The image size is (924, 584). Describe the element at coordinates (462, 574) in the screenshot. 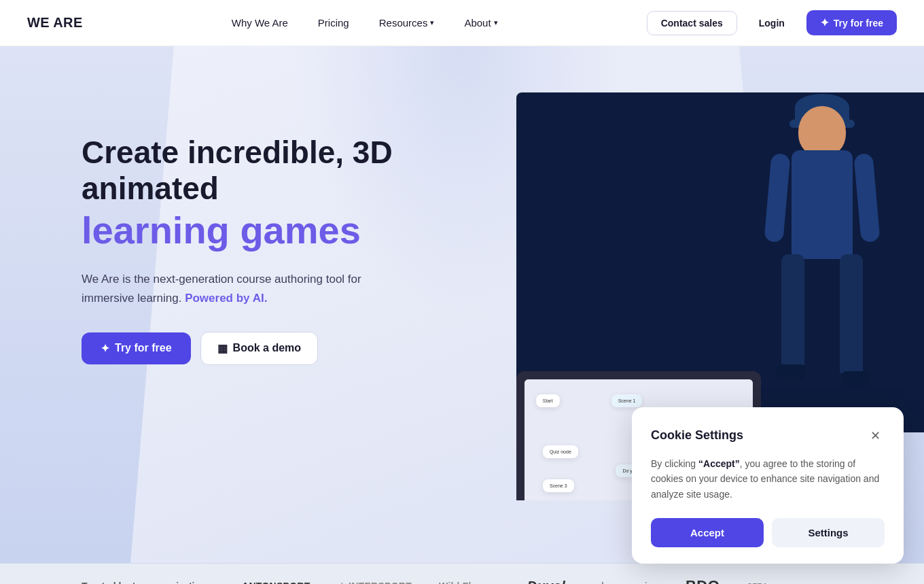

I see `trusted-bar: Trusted by top organizations: ANTONSPORT…` at that location.